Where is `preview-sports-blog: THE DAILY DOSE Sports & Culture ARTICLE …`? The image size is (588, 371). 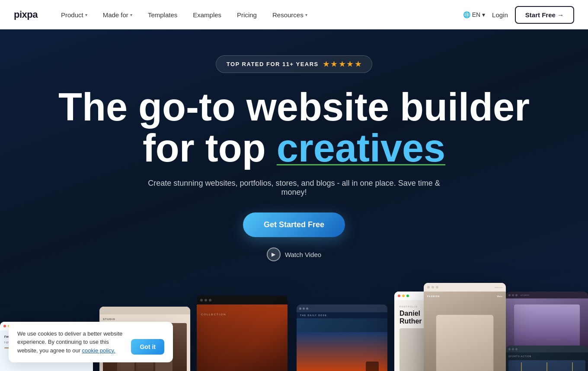 preview-sports-blog: THE DAILY DOSE Sports & Culture ARTICLE … is located at coordinates (342, 338).